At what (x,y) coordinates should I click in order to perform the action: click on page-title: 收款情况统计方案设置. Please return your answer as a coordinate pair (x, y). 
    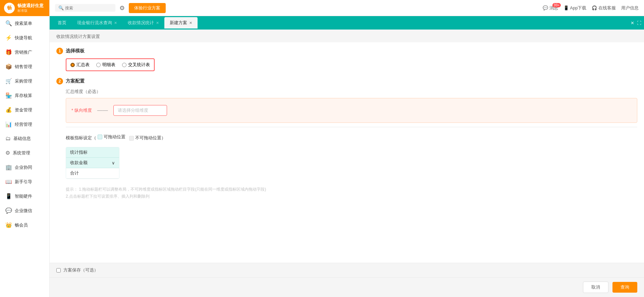
    Looking at the image, I should click on (347, 36).